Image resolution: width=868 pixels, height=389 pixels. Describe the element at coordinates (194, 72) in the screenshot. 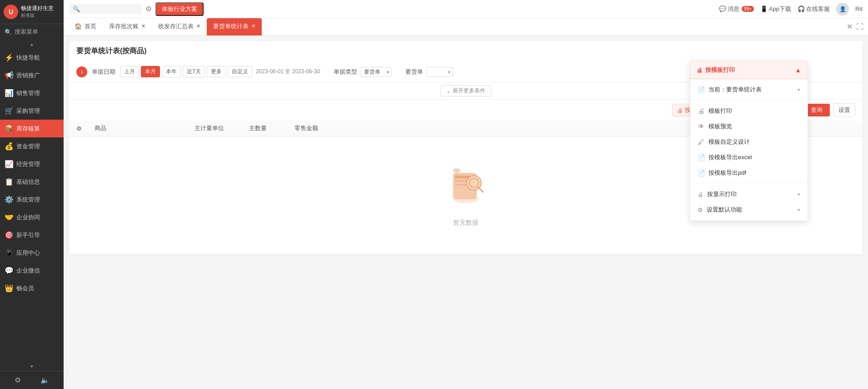

I see `date-btn-7days: 近7天` at that location.